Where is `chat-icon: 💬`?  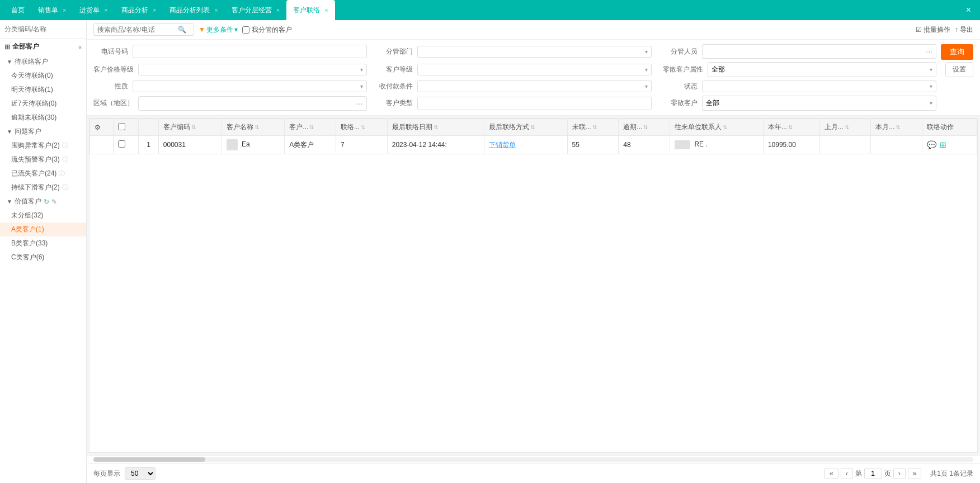
chat-icon: 💬 is located at coordinates (932, 145).